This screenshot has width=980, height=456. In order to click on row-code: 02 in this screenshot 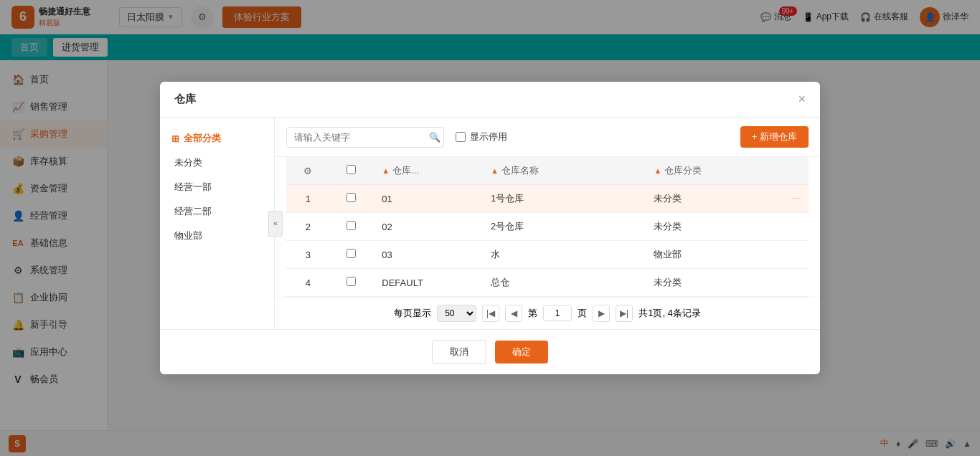, I will do `click(428, 227)`.